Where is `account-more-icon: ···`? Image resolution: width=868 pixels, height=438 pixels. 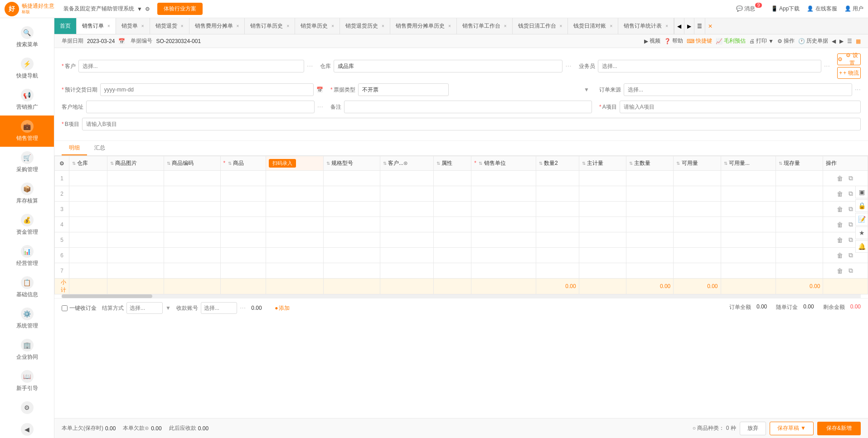 account-more-icon: ··· is located at coordinates (243, 308).